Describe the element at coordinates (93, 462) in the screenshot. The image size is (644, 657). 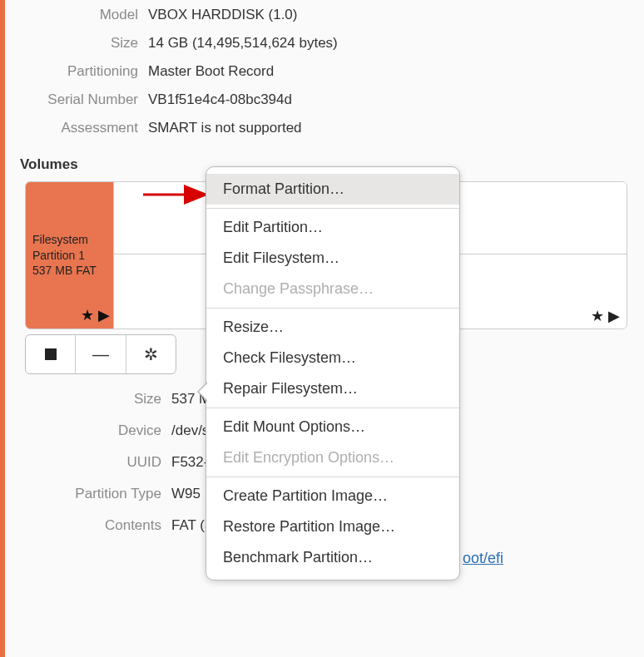
I see `detail-uuid-label: UUID` at that location.